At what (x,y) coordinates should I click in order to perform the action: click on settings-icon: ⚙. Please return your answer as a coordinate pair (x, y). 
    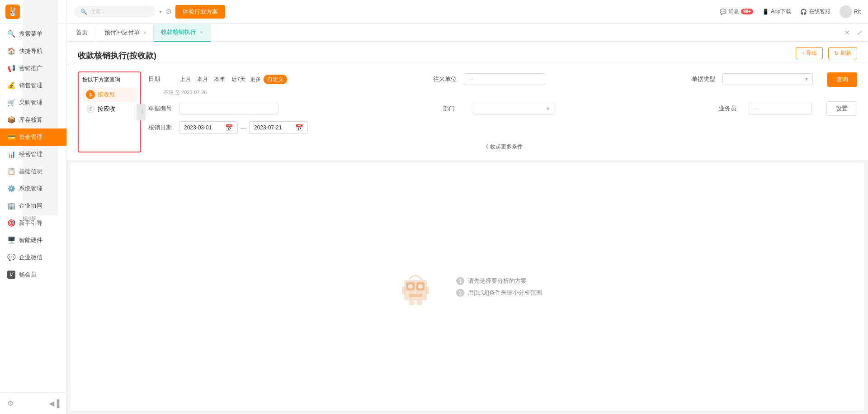
    Looking at the image, I should click on (10, 404).